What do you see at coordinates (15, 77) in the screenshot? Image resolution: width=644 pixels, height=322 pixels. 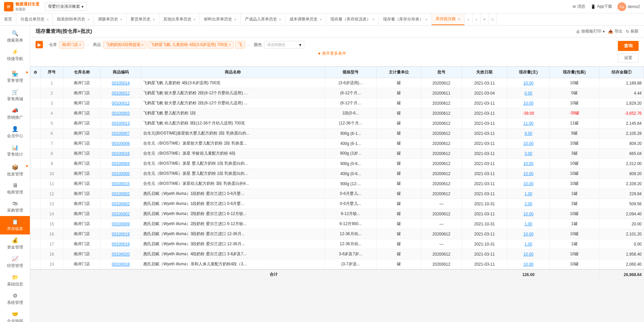 I see `sidebar-item-retail: 🏪 零售管理 ▶` at bounding box center [15, 77].